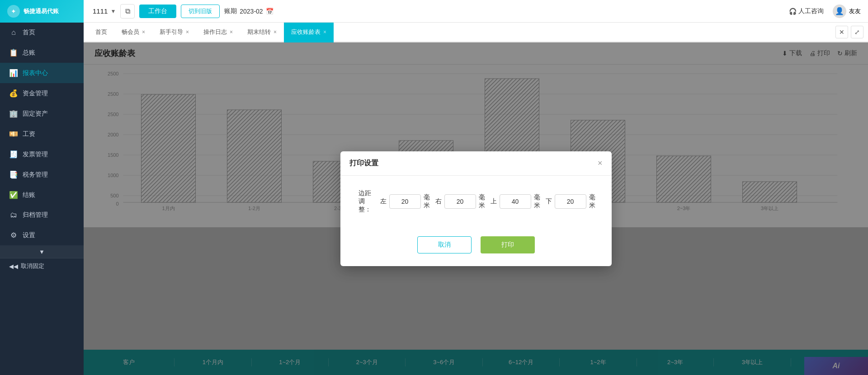 This screenshot has width=868, height=375. What do you see at coordinates (127, 11) in the screenshot?
I see `copy-button: ⧉` at bounding box center [127, 11].